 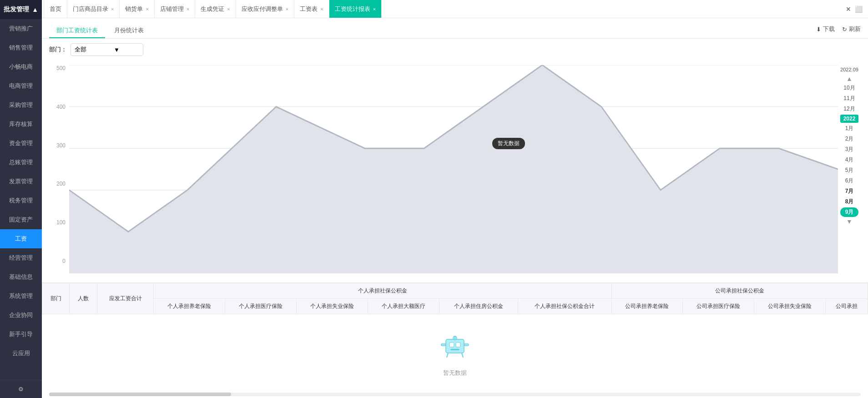 I want to click on sidebar-item-tax: 税务管理, so click(x=21, y=201).